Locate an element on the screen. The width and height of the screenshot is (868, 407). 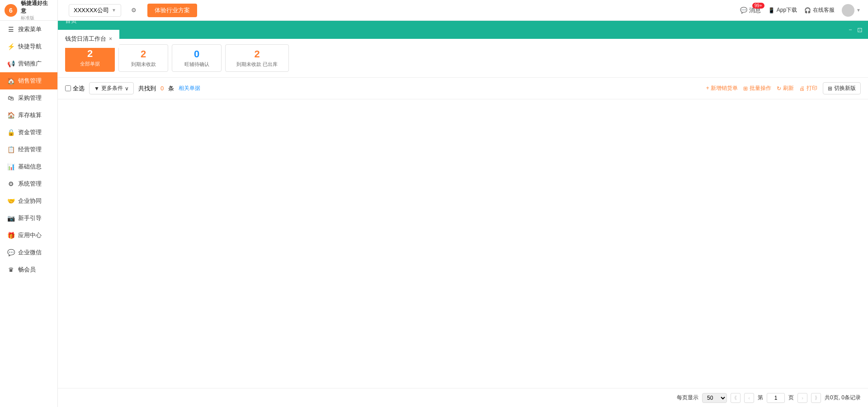
chevron-down-icon: ▼ is located at coordinates (114, 10).